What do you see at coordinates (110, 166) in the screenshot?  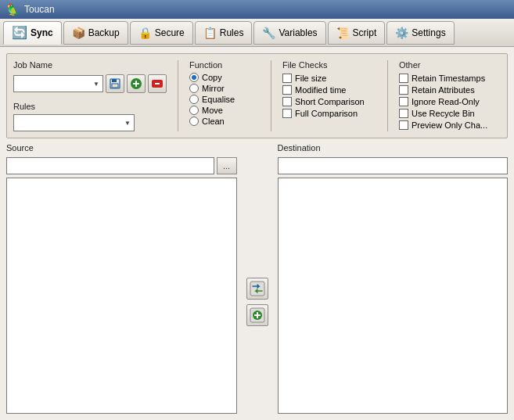 I see `source-path-input` at bounding box center [110, 166].